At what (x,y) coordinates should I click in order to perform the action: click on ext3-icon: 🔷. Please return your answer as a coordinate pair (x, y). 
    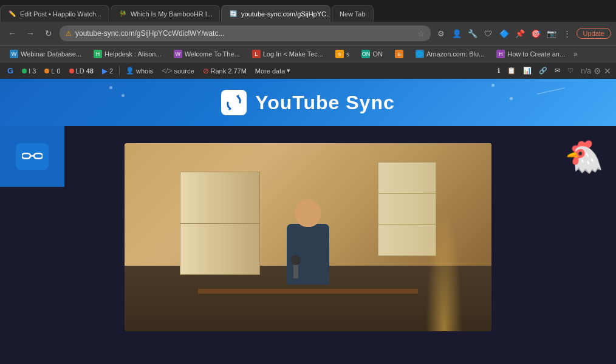
    Looking at the image, I should click on (504, 33).